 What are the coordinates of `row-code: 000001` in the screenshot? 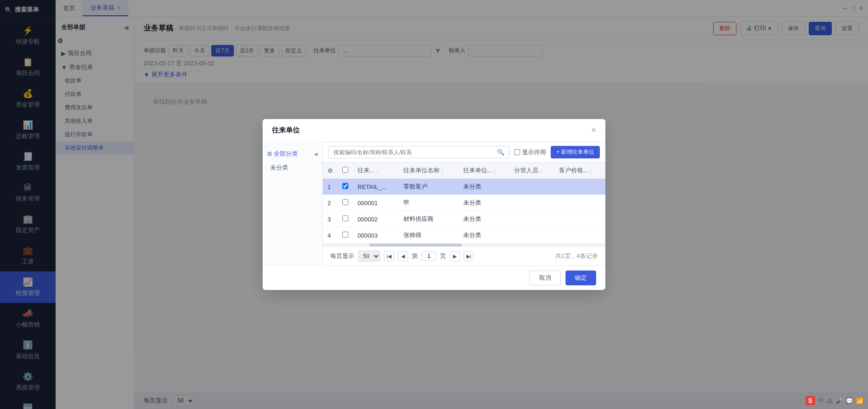 It's located at (376, 203).